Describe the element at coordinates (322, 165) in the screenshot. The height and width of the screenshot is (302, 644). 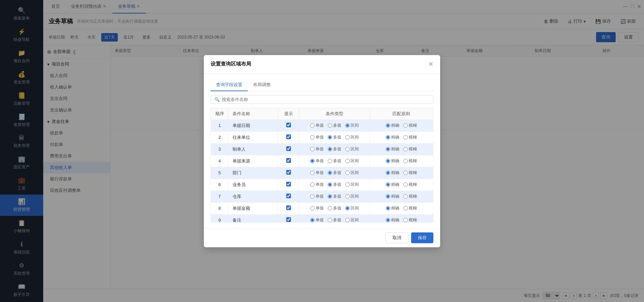
I see `settings-table: 顺序 条件名称 显示 条件类型 匹配原则 1单据日期单值多值区间精确模糊2往来单…` at that location.